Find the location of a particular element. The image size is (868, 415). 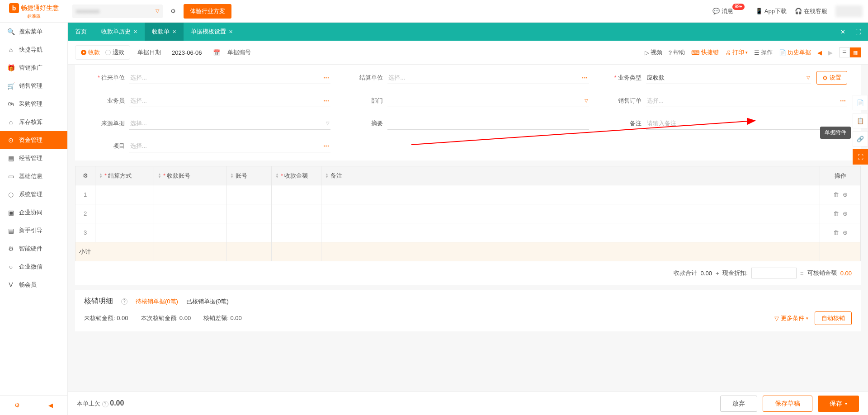

salesman-input: 选择...⋯ is located at coordinates (230, 101).